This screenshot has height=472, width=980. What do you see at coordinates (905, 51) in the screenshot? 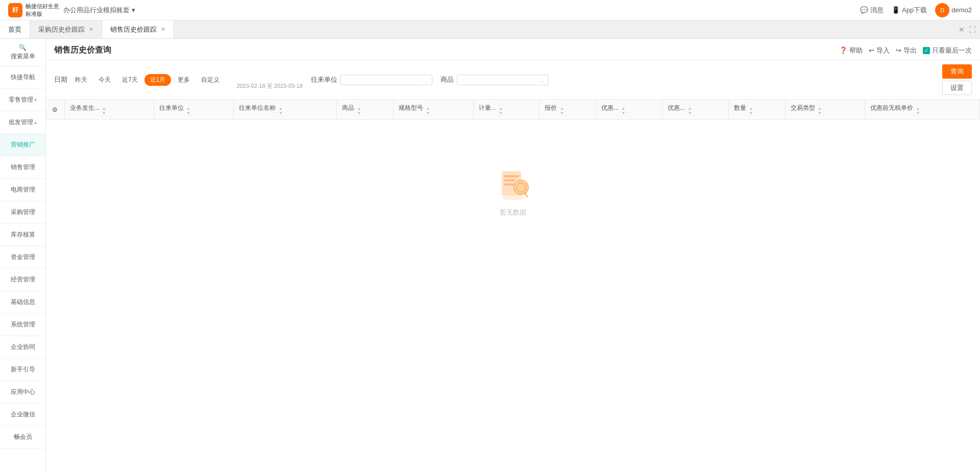
I see `page-header-actions: ❓ 帮助 ↩ 导入 ↪ 导出 ✓ 只看最后一次` at bounding box center [905, 51].